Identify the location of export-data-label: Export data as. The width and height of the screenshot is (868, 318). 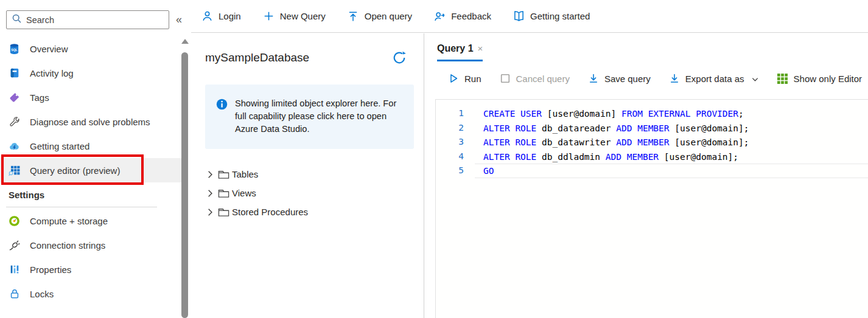
(715, 79).